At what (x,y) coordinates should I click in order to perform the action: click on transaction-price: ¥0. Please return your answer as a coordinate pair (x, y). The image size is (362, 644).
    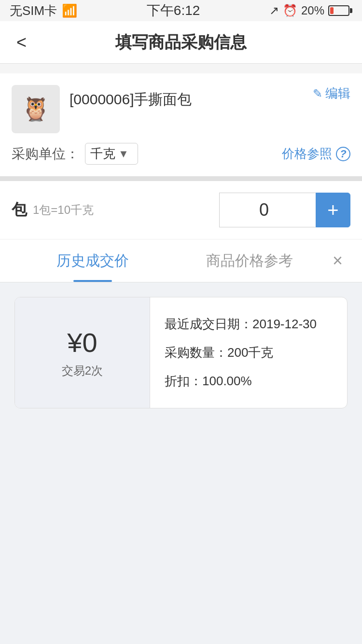
    Looking at the image, I should click on (82, 343).